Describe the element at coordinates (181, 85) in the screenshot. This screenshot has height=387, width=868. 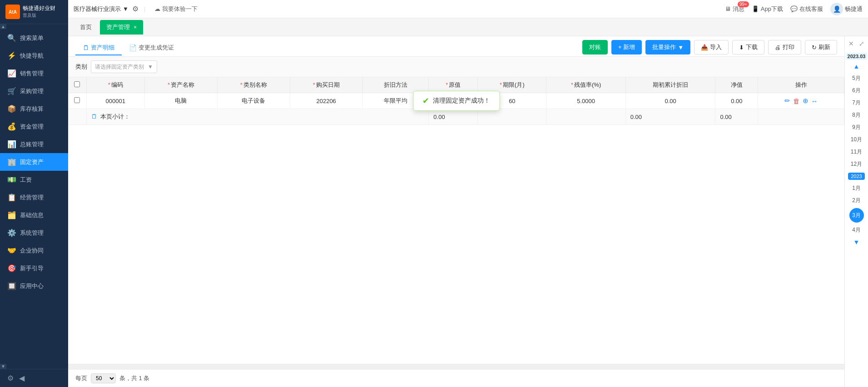
I see `th-name: *资产名称` at that location.